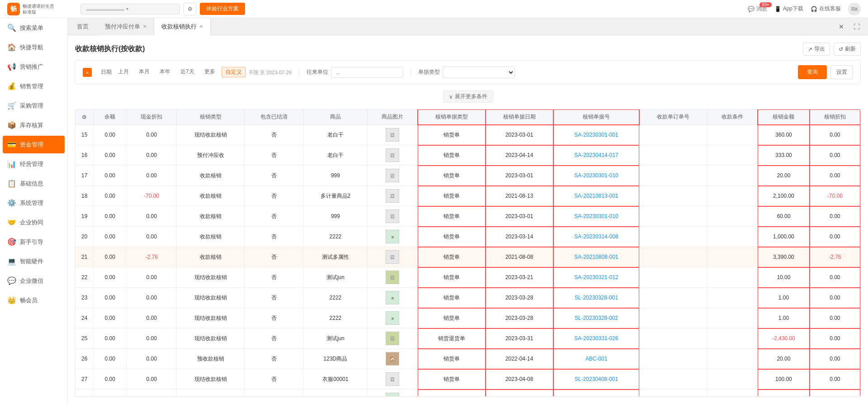 The image size is (868, 404). What do you see at coordinates (392, 359) in the screenshot?
I see `cell-product-img: 🏠` at bounding box center [392, 359].